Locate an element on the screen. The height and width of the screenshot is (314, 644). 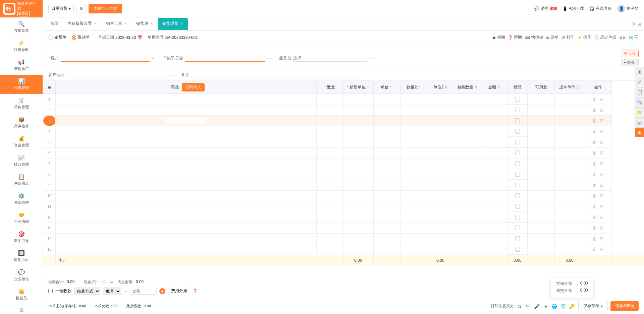
sidebar-item-guide: 🎯 新手引导 is located at coordinates (21, 237).